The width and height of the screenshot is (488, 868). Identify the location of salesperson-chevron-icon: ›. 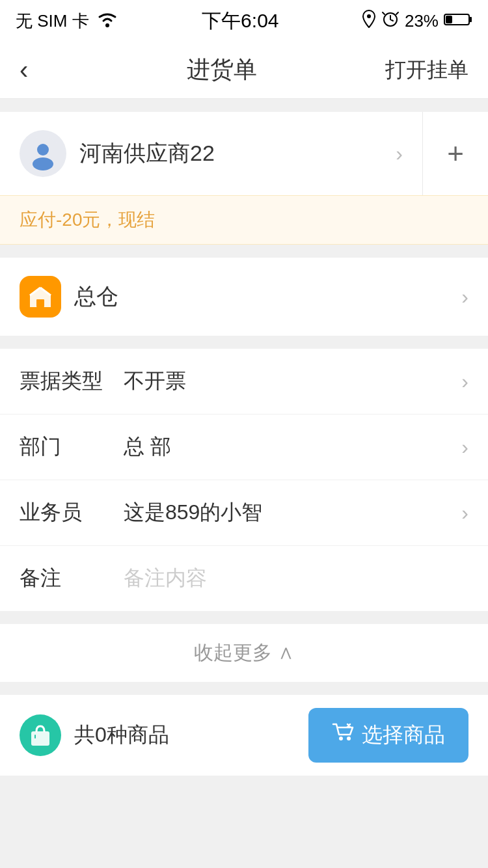
(465, 513).